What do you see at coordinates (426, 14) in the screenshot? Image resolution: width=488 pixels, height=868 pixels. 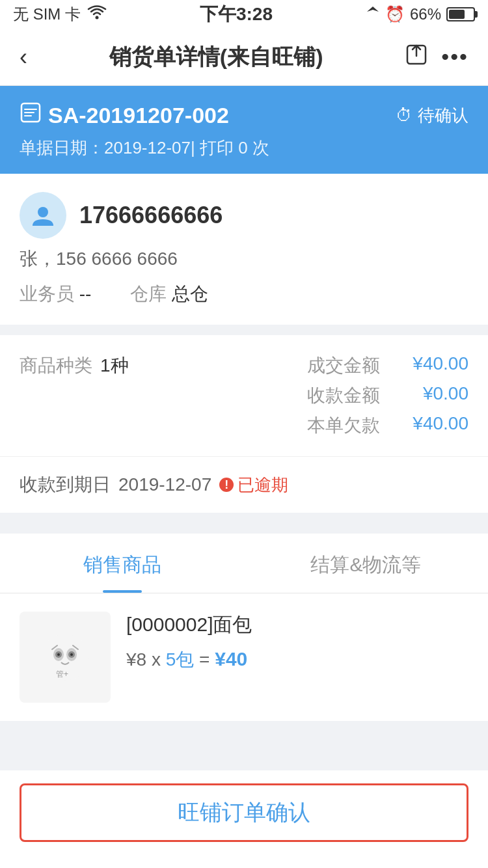 I see `battery-percent: 66%` at bounding box center [426, 14].